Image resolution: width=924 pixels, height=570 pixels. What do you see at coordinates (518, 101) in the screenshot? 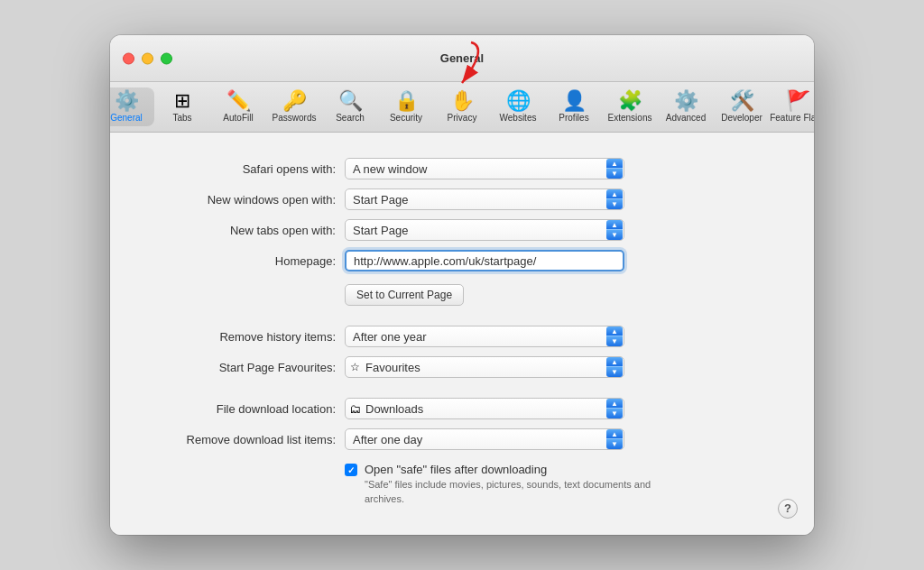
I see `websites-icon: 🌐` at bounding box center [518, 101].